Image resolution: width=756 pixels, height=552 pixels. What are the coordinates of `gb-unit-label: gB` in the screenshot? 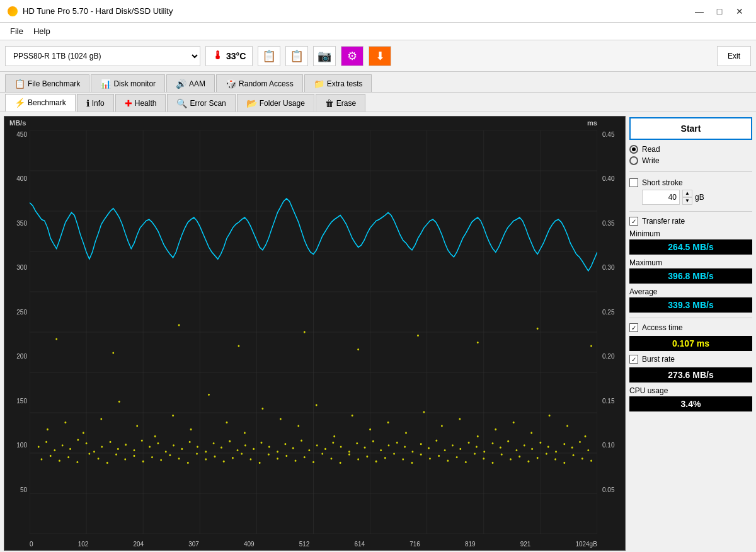 It's located at (699, 197).